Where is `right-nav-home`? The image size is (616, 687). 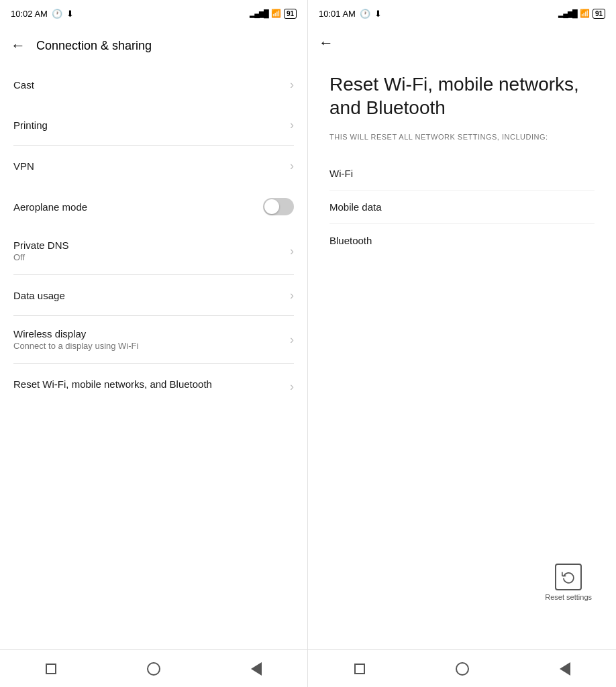 right-nav-home is located at coordinates (462, 669).